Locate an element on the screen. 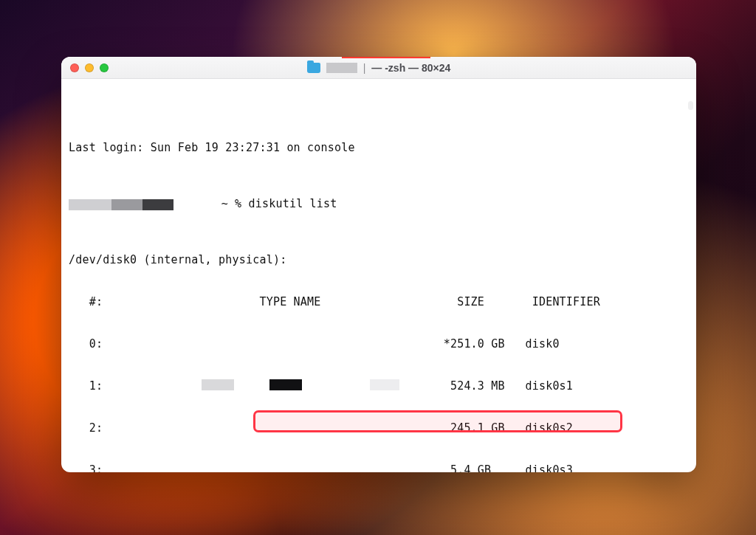  table-row: 1: 524.3 MB disk0s1 is located at coordinates (379, 387).